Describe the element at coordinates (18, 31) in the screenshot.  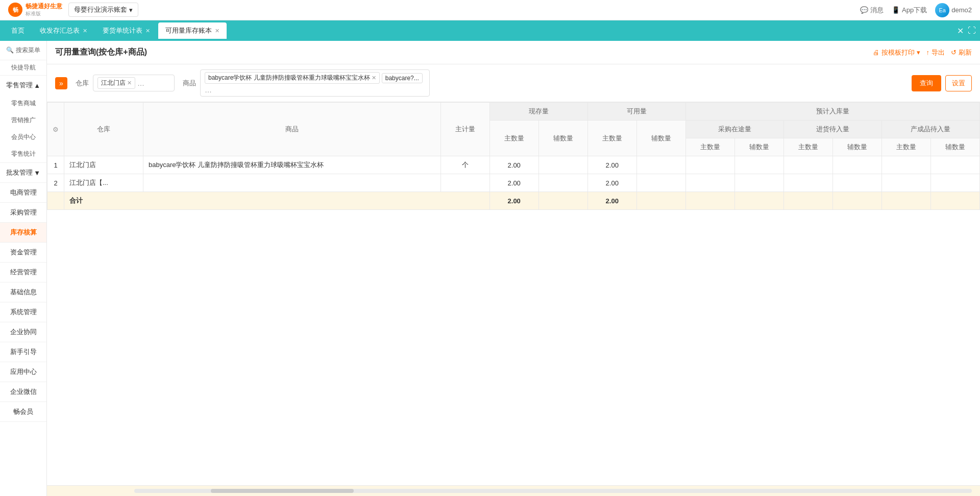
I see `tab-home: 首页` at that location.